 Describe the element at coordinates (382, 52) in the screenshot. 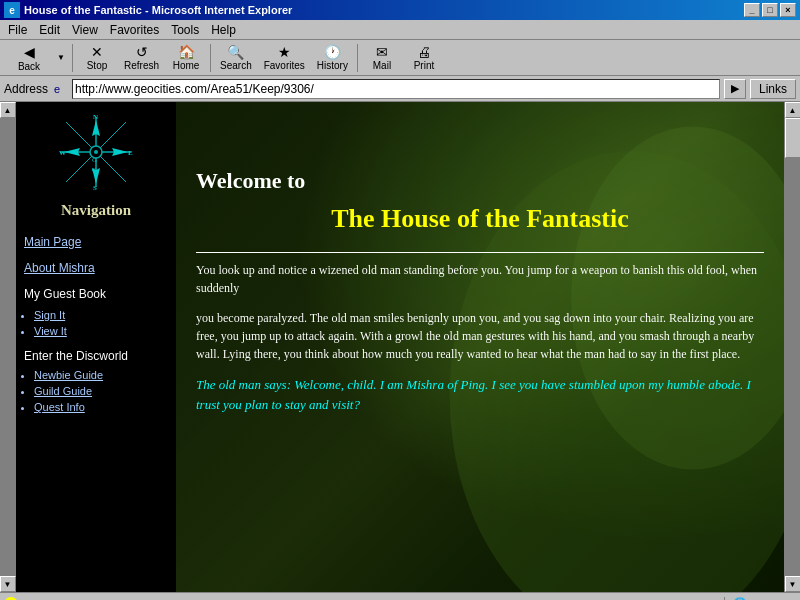

I see `mail-icon: ✉` at that location.